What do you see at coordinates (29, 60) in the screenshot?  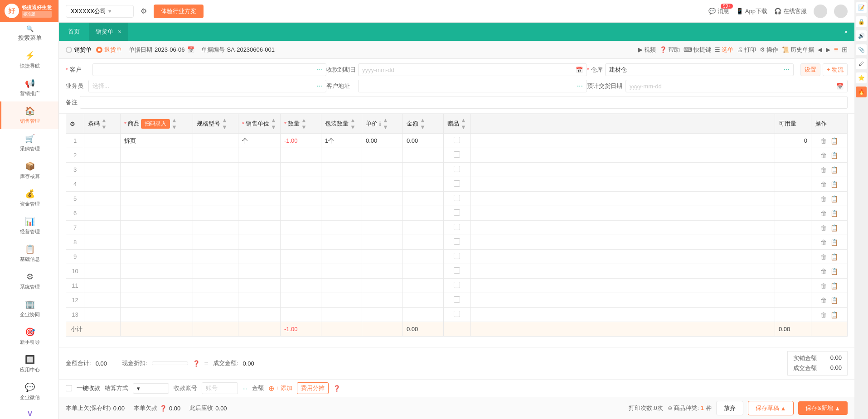 I see `sidebar-item-quicknav: ⚡ 快捷导航` at bounding box center [29, 60].